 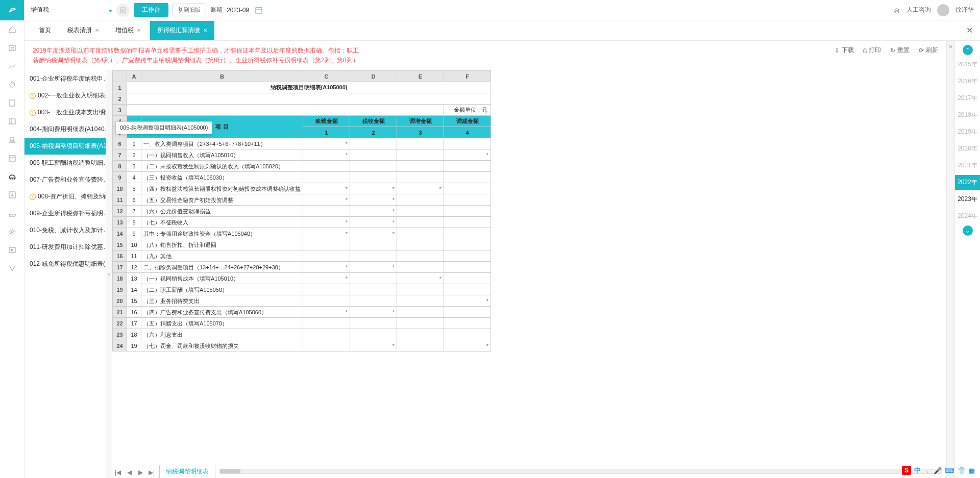 What do you see at coordinates (65, 213) in the screenshot?
I see `form-nav-item: 009-企业所得税弥补亏损明…` at bounding box center [65, 213].